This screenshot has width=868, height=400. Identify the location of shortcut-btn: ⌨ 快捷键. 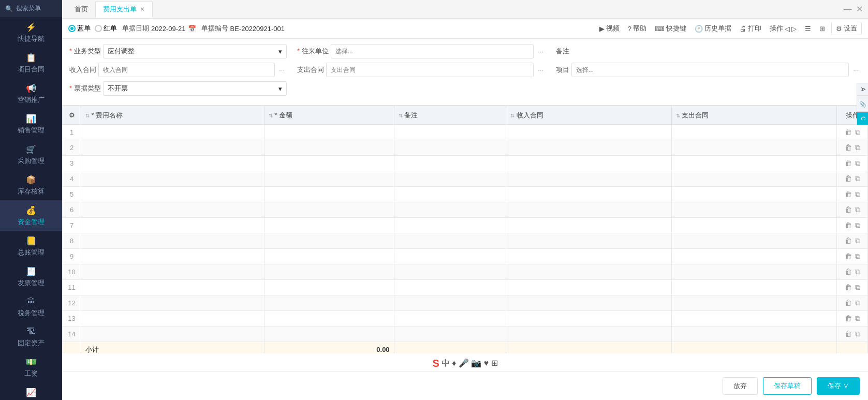
(671, 28).